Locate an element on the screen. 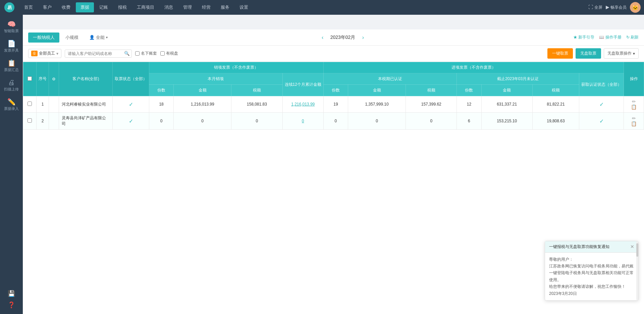 The width and height of the screenshot is (644, 314). logo: 易 is located at coordinates (9, 7).